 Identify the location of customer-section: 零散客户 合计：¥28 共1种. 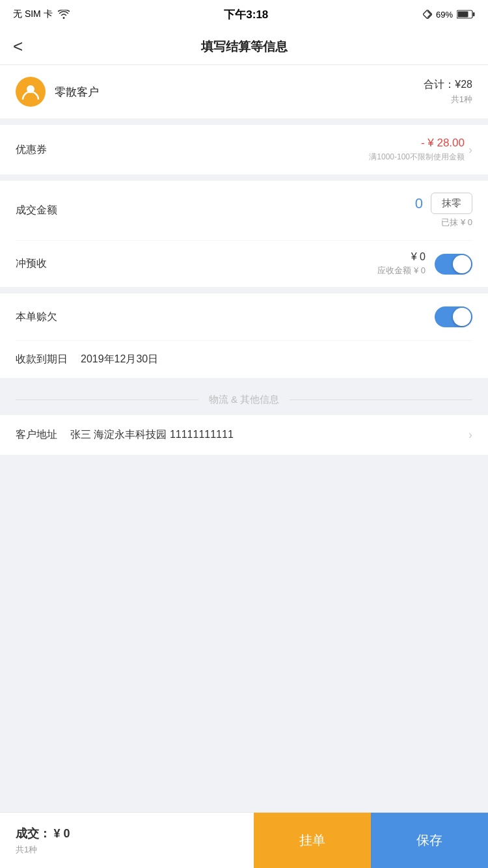
(244, 92).